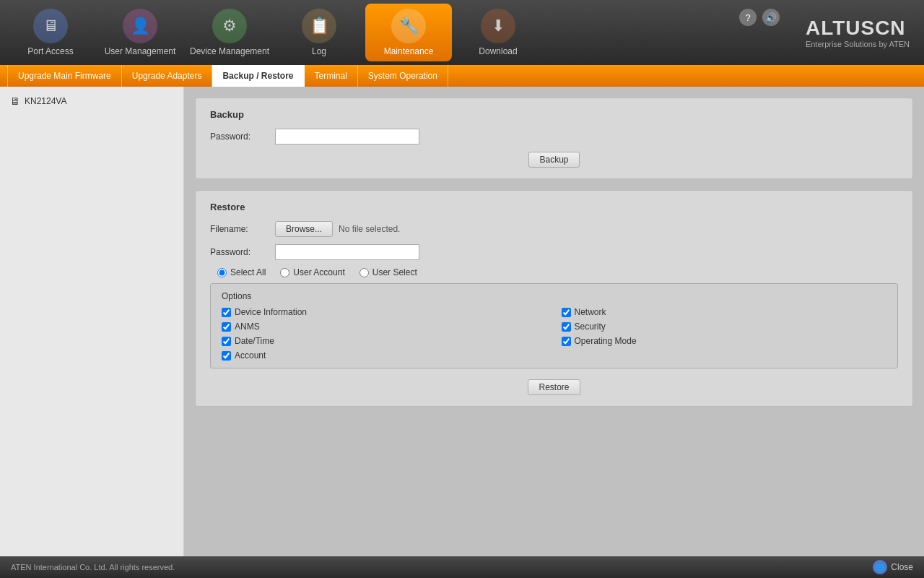 This screenshot has width=924, height=578. I want to click on top-icons: ? 🔊, so click(759, 17).